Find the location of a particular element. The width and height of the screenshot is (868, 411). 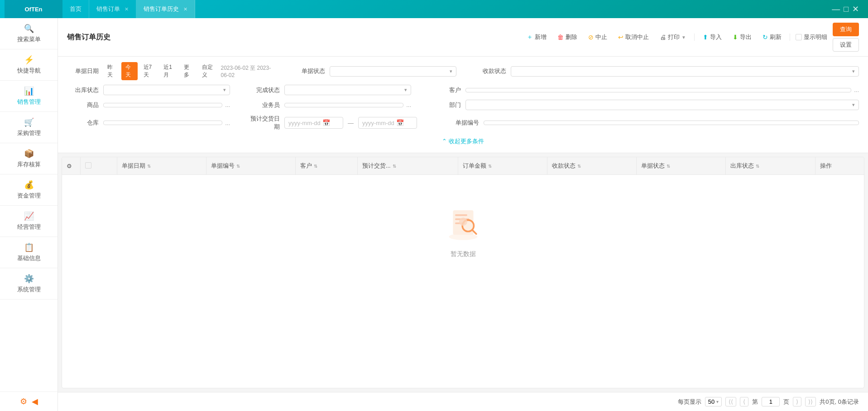

collapse-label: 收起更多条件 is located at coordinates (466, 141).